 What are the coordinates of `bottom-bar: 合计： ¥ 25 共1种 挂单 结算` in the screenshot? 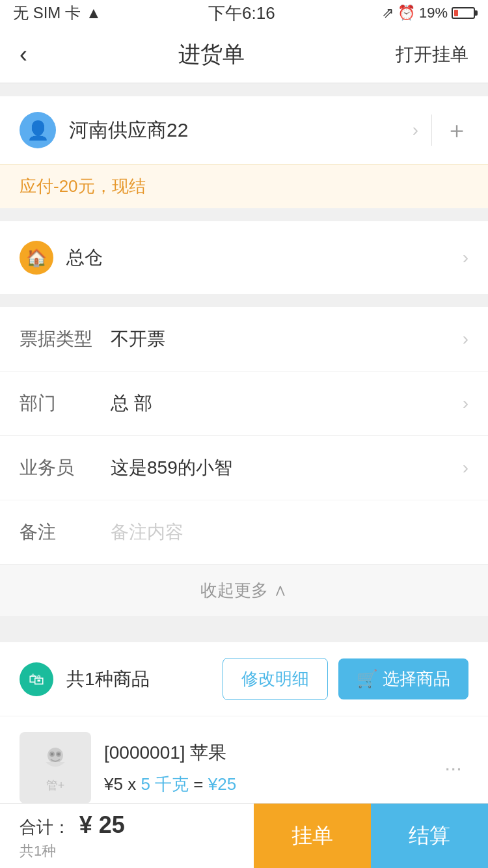 It's located at (244, 835).